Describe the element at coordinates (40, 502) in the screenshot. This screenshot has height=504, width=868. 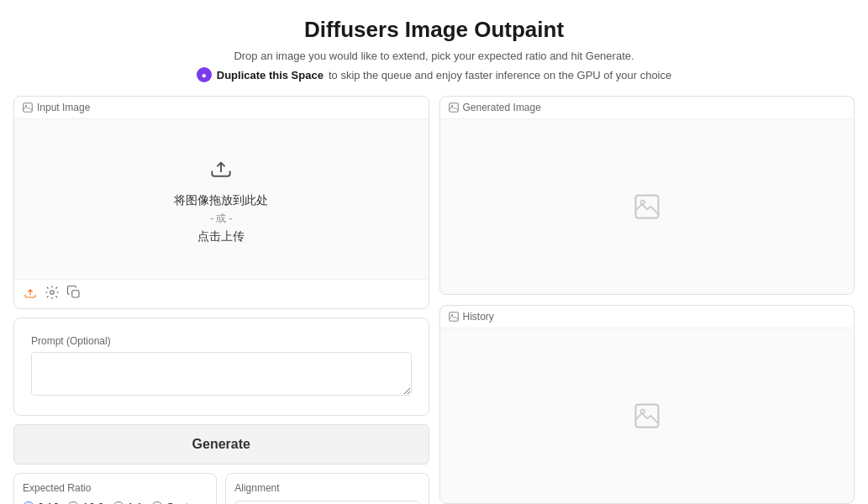
I see `ratio-option-916: 9:16` at that location.